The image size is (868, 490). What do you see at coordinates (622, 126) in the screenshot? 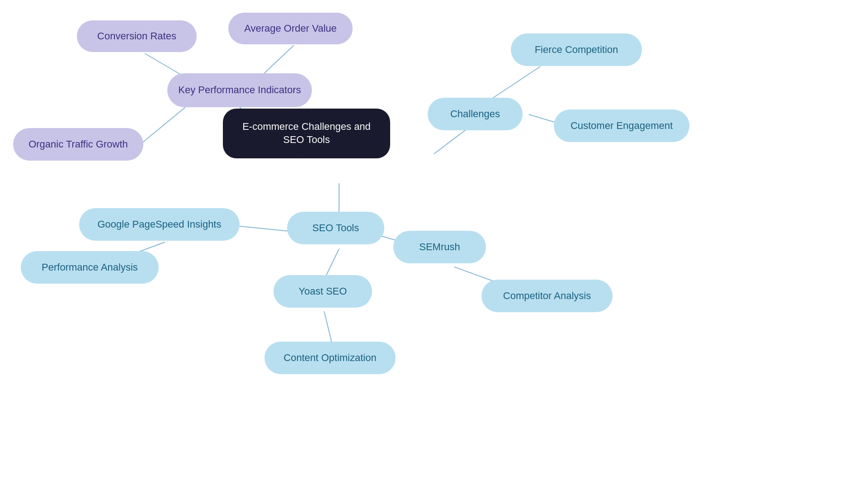
I see `customer-engagement-label: Customer Engagement` at bounding box center [622, 126].